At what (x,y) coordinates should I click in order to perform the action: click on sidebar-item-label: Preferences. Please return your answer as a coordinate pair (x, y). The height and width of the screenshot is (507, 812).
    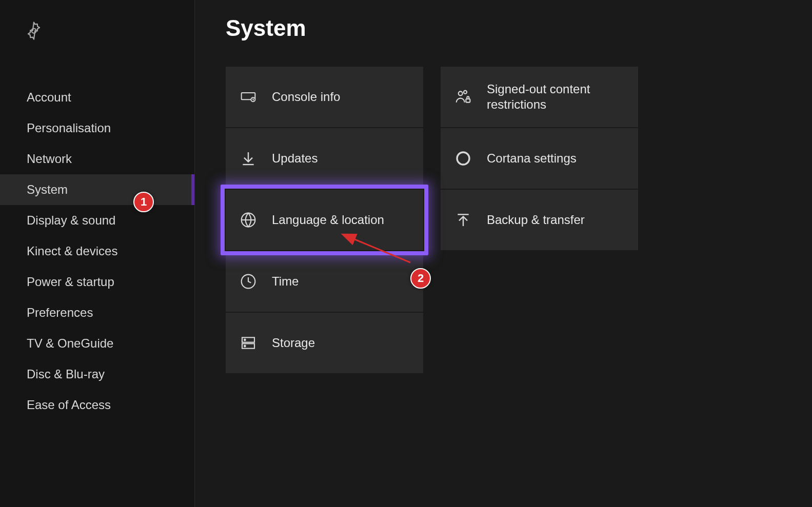
    Looking at the image, I should click on (60, 313).